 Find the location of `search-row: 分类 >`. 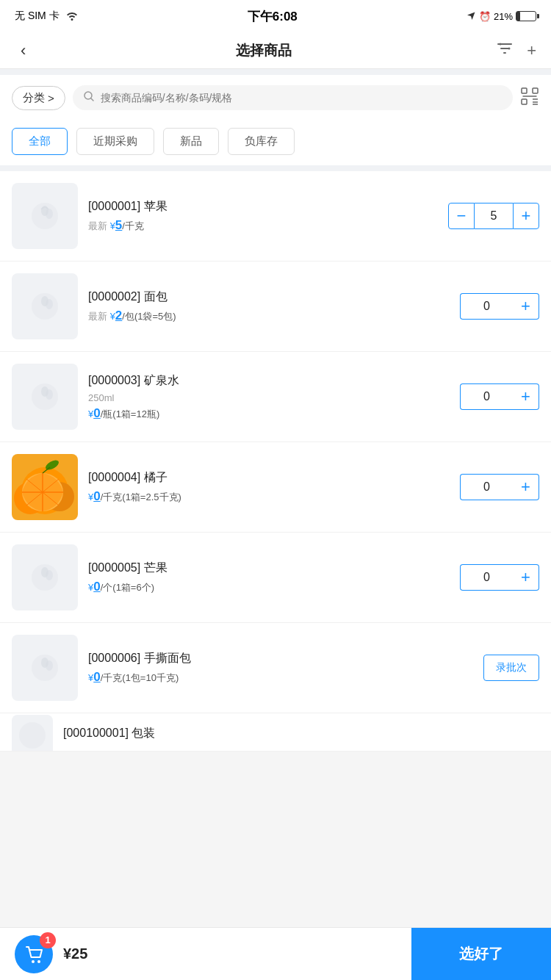

search-row: 分类 > is located at coordinates (276, 98).